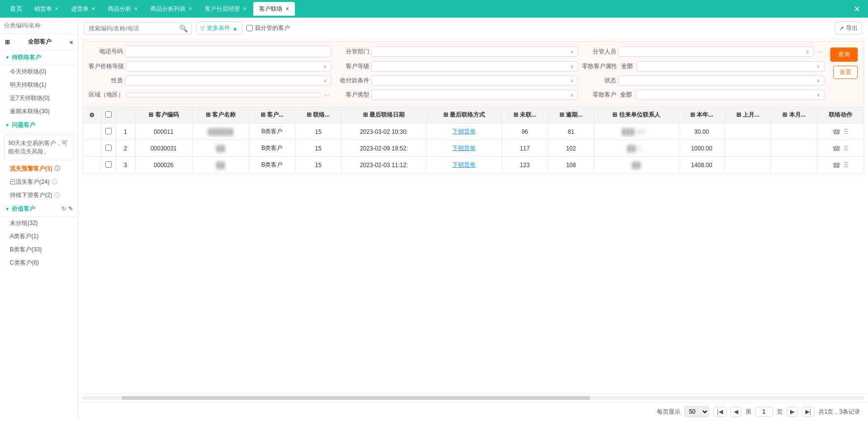 The width and height of the screenshot is (868, 421). Describe the element at coordinates (39, 58) in the screenshot. I see `sidebar-section-pending: ▼ 待联络客户` at that location.